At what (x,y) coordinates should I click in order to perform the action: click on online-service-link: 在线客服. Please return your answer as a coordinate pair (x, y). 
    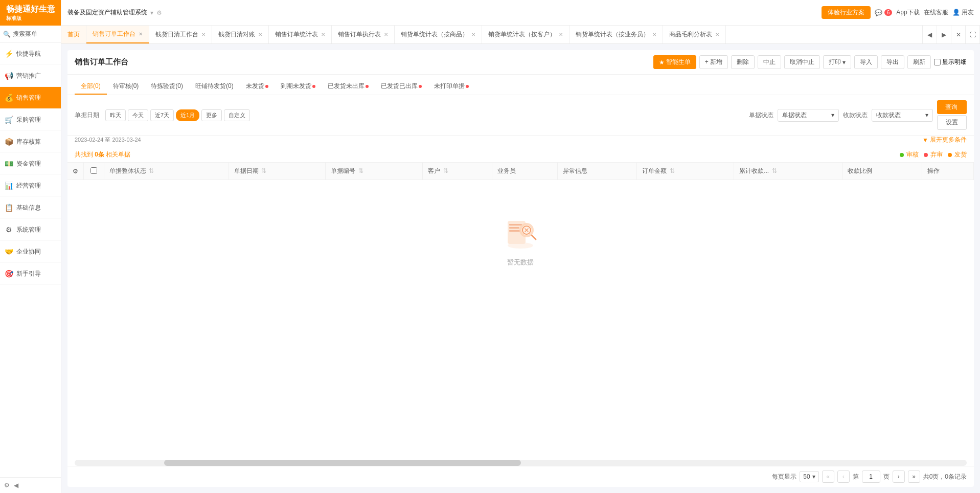
    Looking at the image, I should click on (936, 12).